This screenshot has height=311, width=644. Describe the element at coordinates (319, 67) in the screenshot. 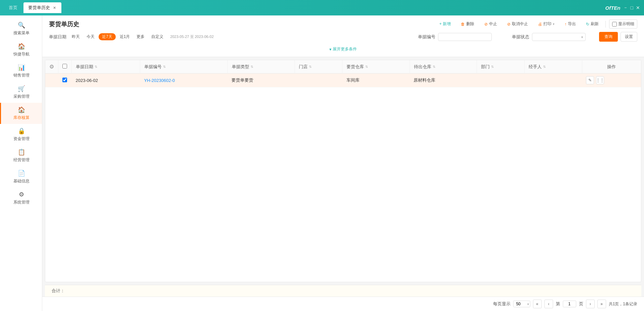

I see `th-store: 门店 ⇅` at that location.